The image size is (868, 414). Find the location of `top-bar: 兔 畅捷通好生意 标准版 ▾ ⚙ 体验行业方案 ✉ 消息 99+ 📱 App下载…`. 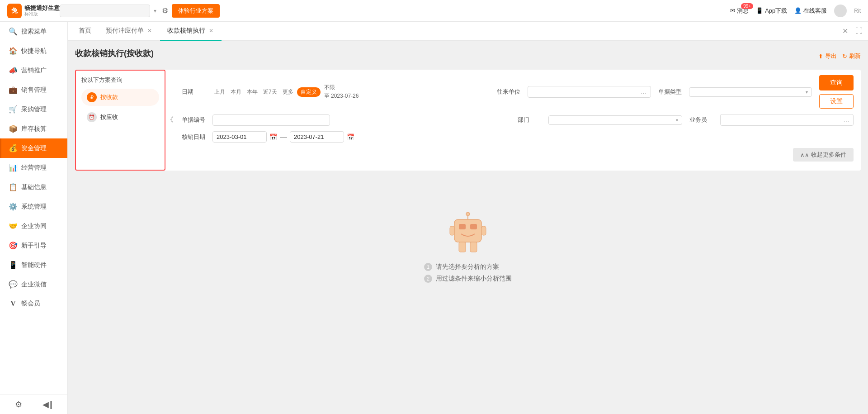

top-bar: 兔 畅捷通好生意 标准版 ▾ ⚙ 体验行业方案 ✉ 消息 99+ 📱 App下载… is located at coordinates (434, 11).